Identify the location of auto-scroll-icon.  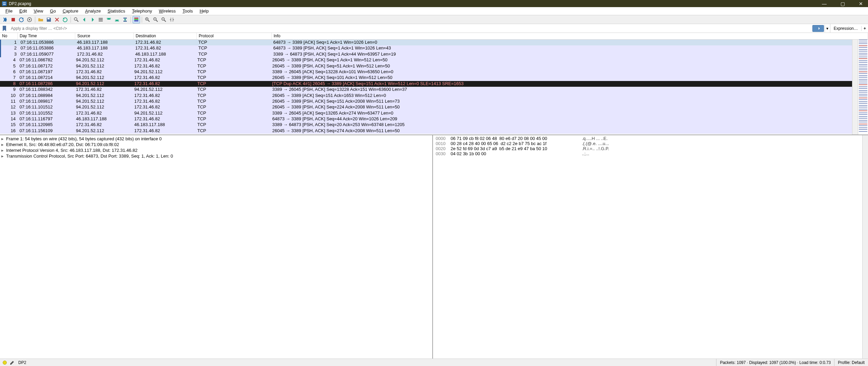
(125, 20).